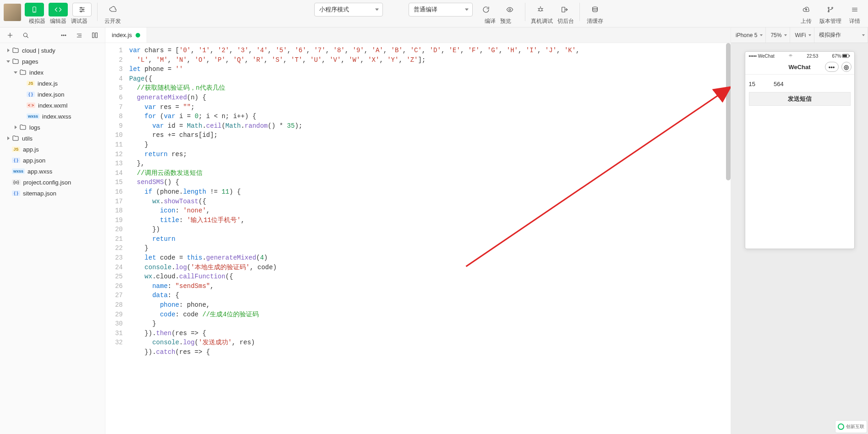 The width and height of the screenshot is (868, 434). What do you see at coordinates (349, 10) in the screenshot?
I see `mode-dropdown: 小程序模式` at bounding box center [349, 10].